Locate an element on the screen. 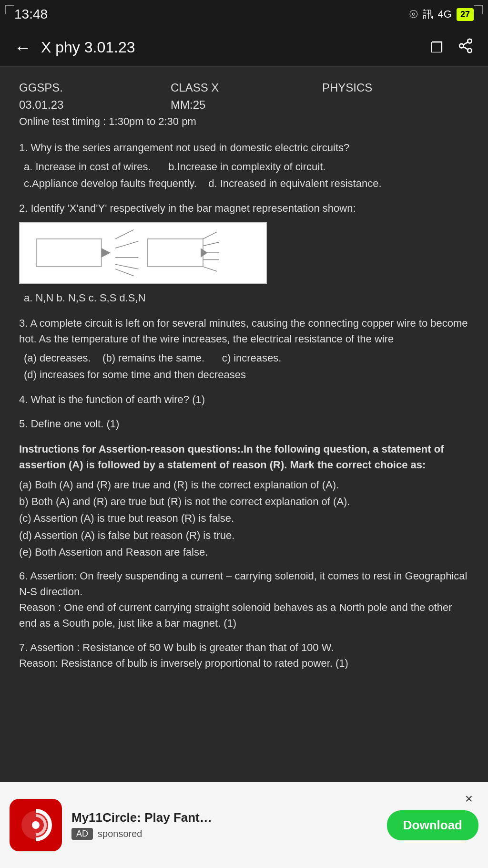 Image resolution: width=488 pixels, height=868 pixels. q3-optC: c) increases. is located at coordinates (252, 358).